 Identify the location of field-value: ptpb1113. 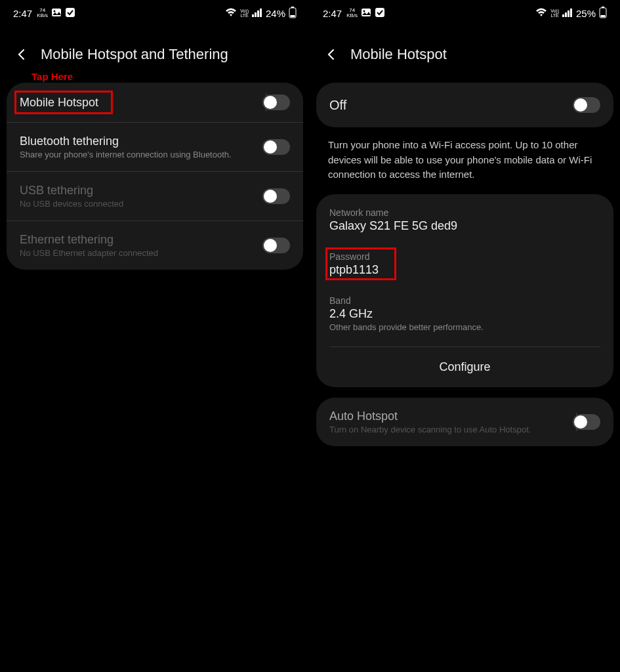
(465, 270).